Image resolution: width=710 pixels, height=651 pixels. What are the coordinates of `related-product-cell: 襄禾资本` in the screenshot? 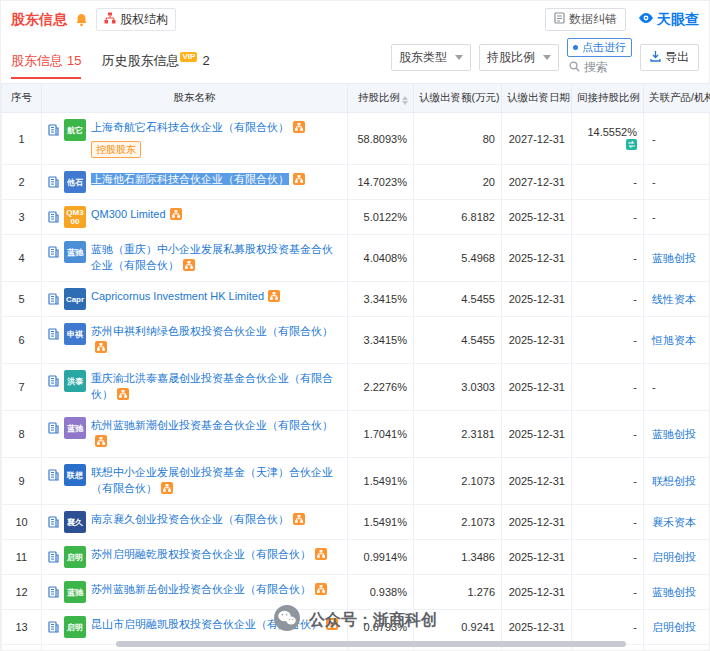 It's located at (677, 522).